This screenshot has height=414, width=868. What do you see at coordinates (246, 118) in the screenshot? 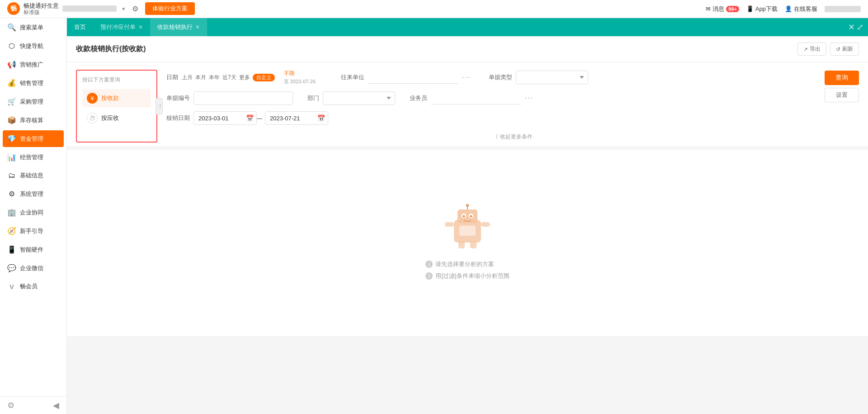
I see `verify-date-field: 核销日期 📅 —` at bounding box center [246, 118].